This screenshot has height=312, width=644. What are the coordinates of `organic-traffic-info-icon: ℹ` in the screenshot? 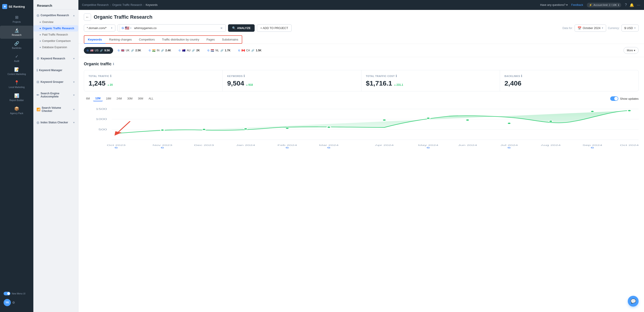 It's located at (114, 64).